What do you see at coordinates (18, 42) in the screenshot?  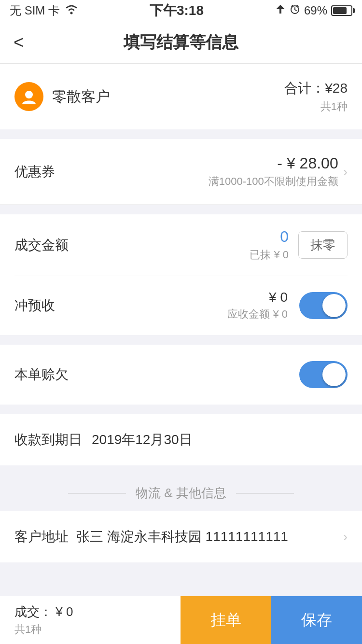 I see `back-button: <` at bounding box center [18, 42].